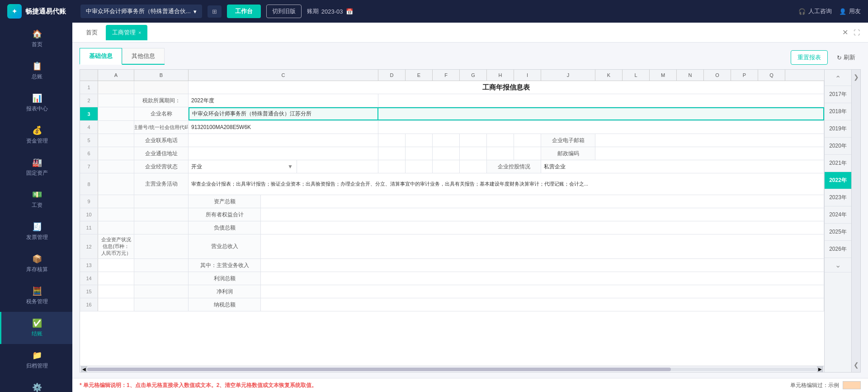  Describe the element at coordinates (379, 369) in the screenshot. I see `scroll-thumb` at that location.